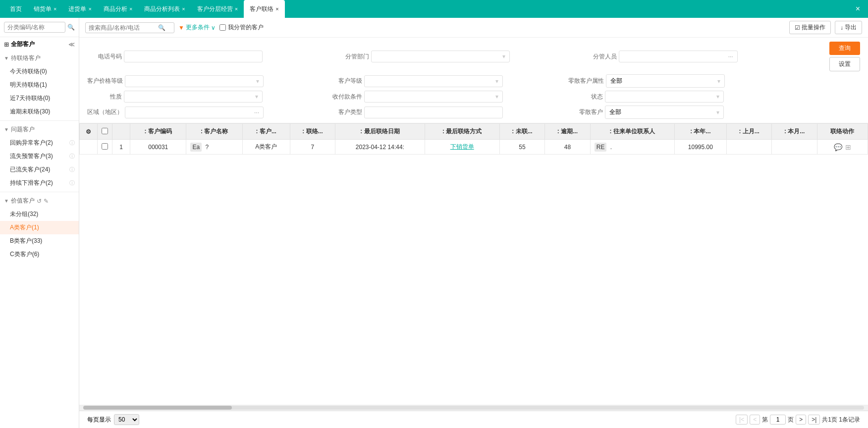 The width and height of the screenshot is (868, 428). I want to click on sidebar-collapse-icon: ≪, so click(71, 45).